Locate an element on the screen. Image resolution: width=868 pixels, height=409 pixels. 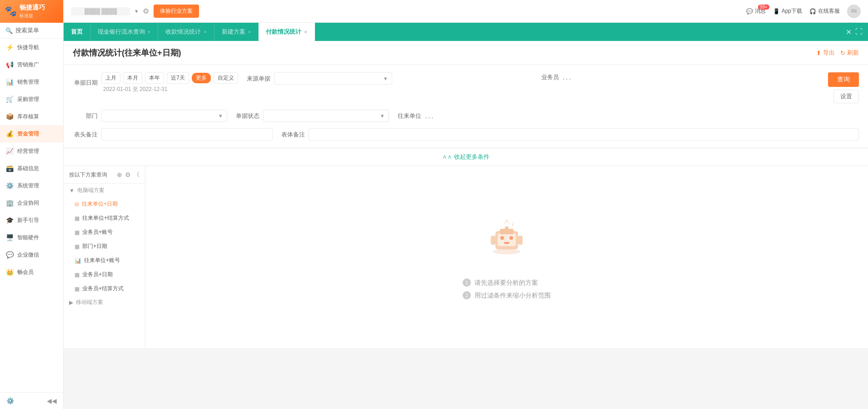
partner-select: ... is located at coordinates (430, 116).